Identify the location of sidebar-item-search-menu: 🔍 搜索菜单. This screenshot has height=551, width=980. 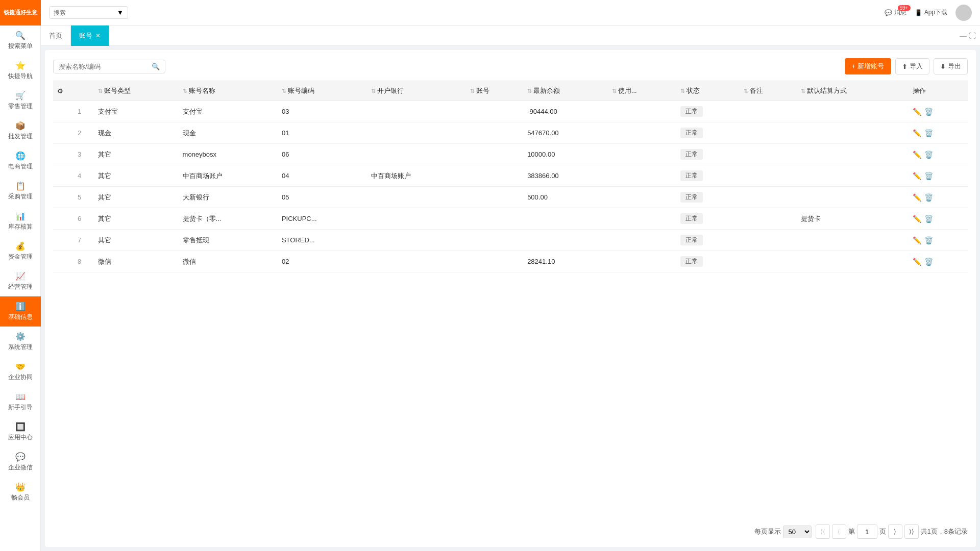
(20, 41).